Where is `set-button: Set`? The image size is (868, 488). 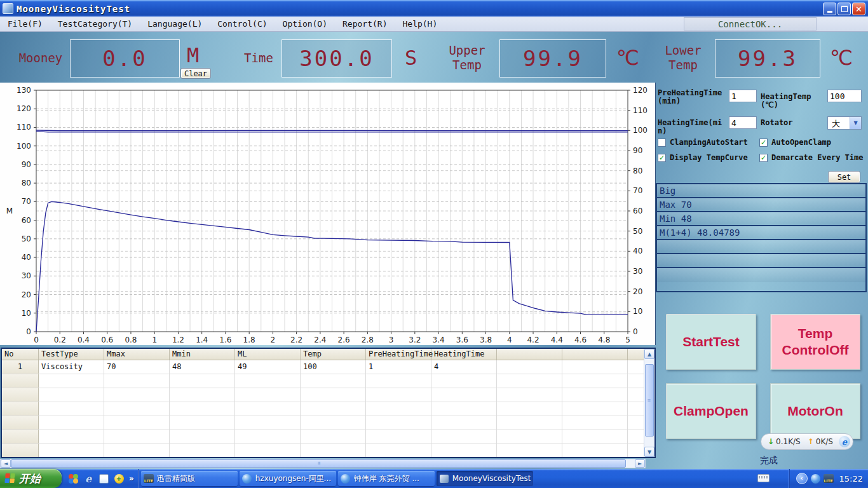 set-button: Set is located at coordinates (844, 177).